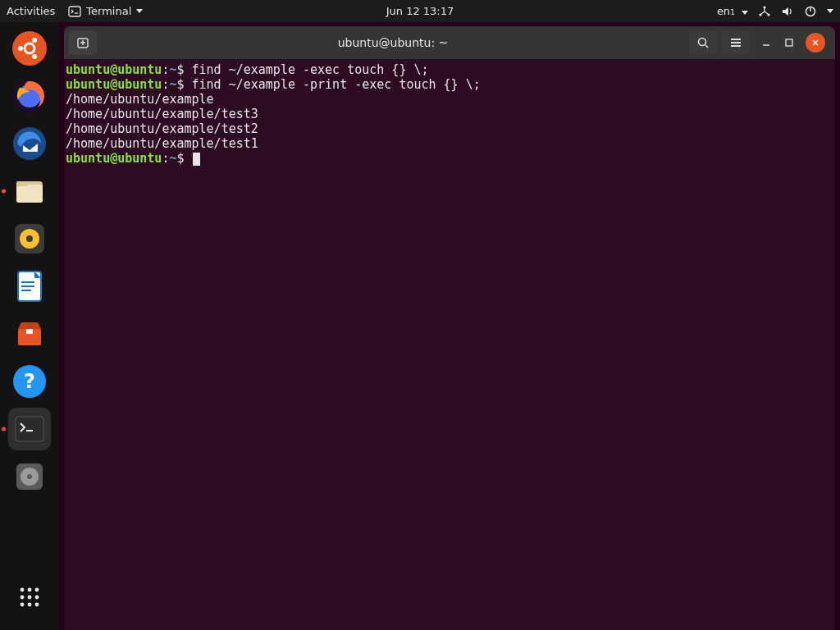 The image size is (840, 630). What do you see at coordinates (30, 597) in the screenshot?
I see `show-applications-button` at bounding box center [30, 597].